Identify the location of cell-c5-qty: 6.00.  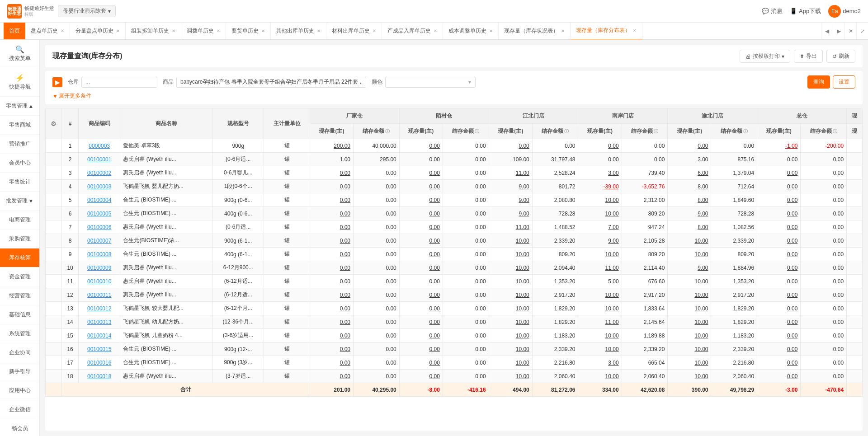
(689, 173).